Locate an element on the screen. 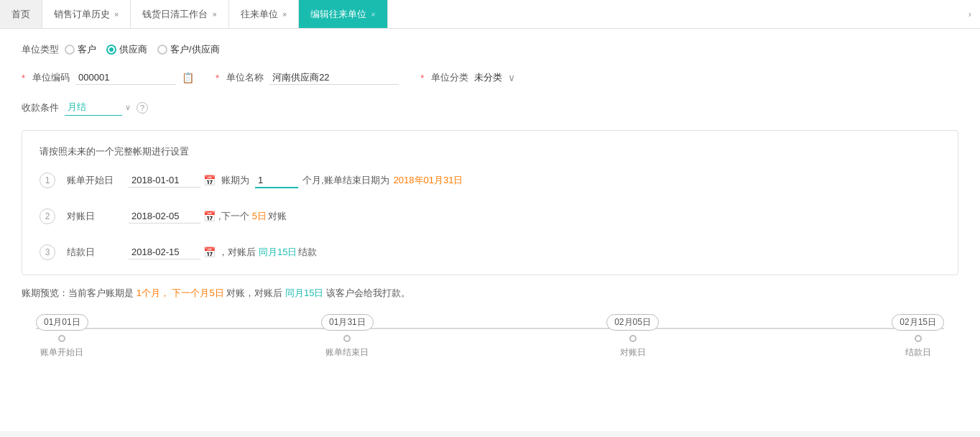 Image resolution: width=980 pixels, height=437 pixels. payment-row: 收款条件 月结 ∨ ? is located at coordinates (490, 108).